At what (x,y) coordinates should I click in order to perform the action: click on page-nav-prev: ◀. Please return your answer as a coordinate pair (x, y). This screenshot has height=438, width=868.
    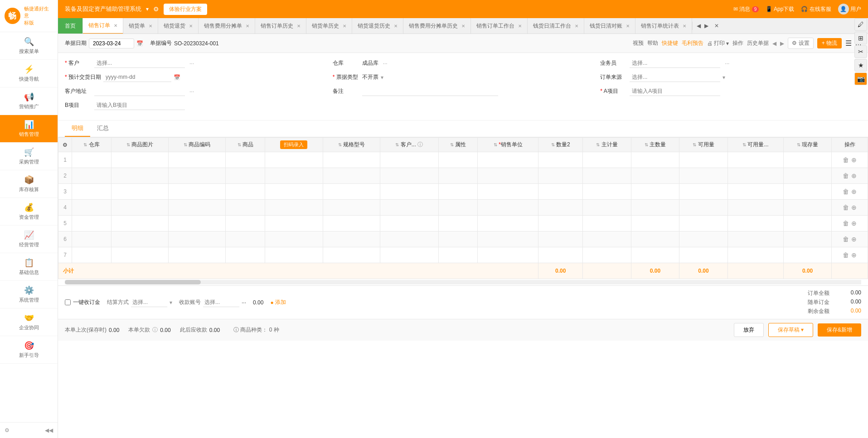
    Looking at the image, I should click on (774, 43).